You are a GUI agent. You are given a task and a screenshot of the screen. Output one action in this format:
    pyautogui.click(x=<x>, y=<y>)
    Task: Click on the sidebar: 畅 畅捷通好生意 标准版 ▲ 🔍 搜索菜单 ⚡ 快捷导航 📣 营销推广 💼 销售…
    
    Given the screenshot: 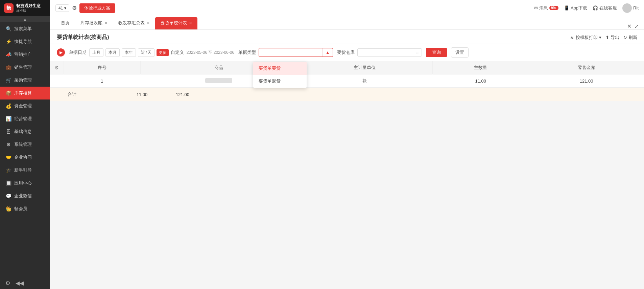 What is the action you would take?
    pyautogui.click(x=25, y=144)
    